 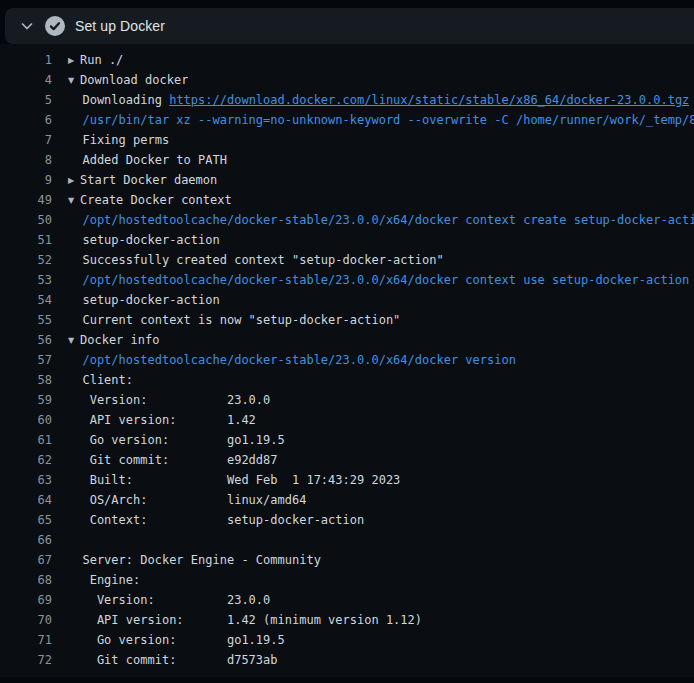 I want to click on log-line-row: 55 Current context is now "setup-docker-…, so click(x=347, y=320).